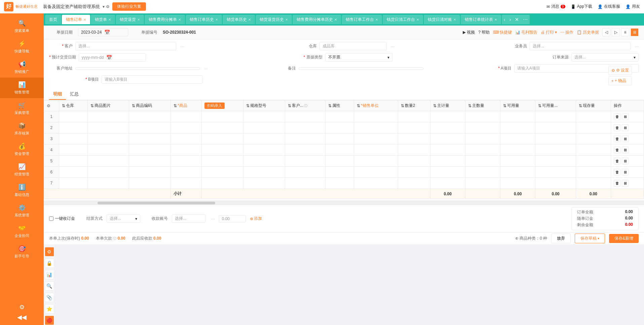 Image resolution: width=644 pixels, height=325 pixels. I want to click on calendar-icon: 📅, so click(107, 32).